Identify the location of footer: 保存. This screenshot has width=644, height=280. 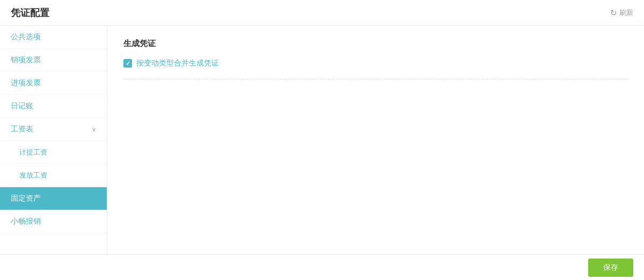
(322, 267).